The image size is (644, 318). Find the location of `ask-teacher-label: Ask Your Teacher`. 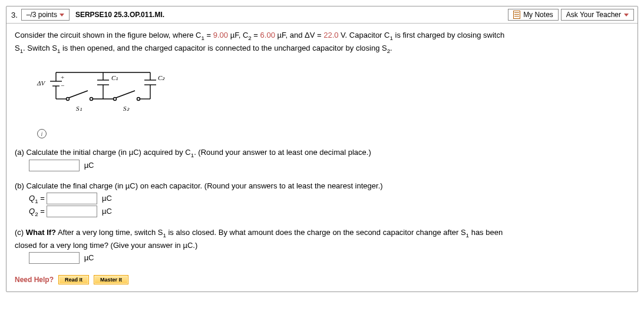

ask-teacher-label: Ask Your Teacher is located at coordinates (594, 15).